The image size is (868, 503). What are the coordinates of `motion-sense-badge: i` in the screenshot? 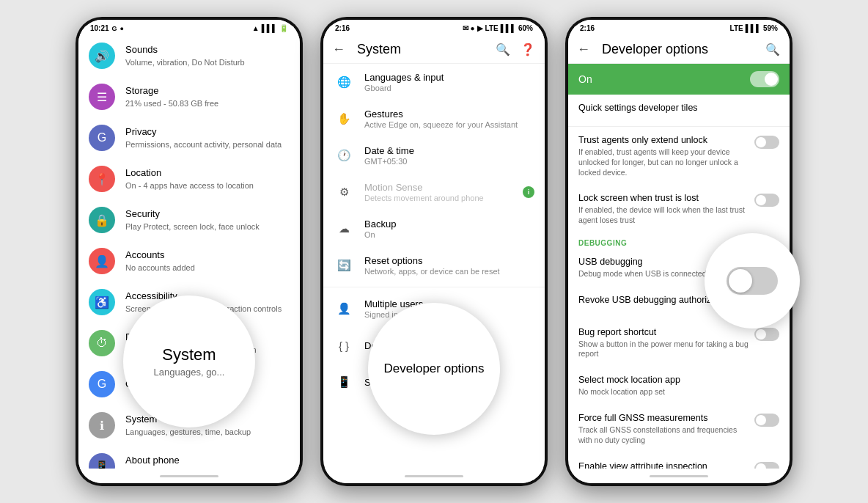 It's located at (529, 192).